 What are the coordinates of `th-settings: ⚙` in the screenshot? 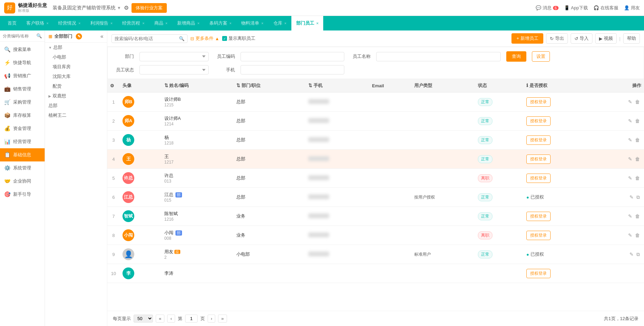 It's located at (114, 86).